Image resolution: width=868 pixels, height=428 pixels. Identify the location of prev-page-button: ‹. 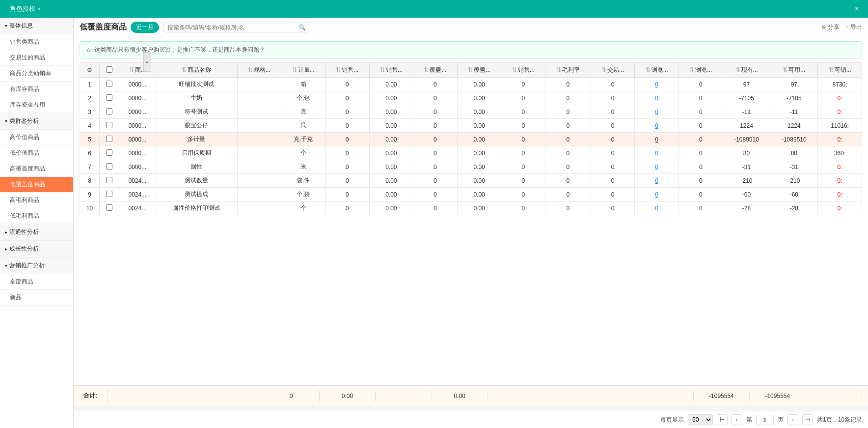
(737, 420).